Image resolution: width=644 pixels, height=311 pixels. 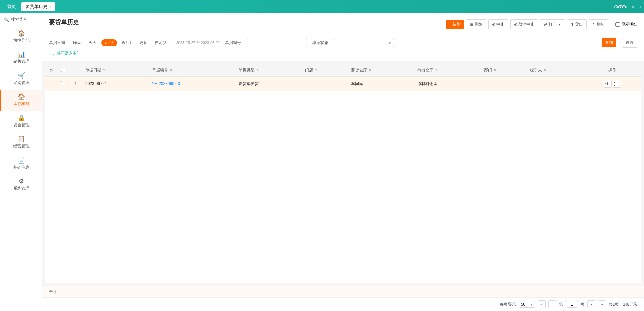 What do you see at coordinates (76, 84) in the screenshot?
I see `row-num-cell: 1` at bounding box center [76, 84].